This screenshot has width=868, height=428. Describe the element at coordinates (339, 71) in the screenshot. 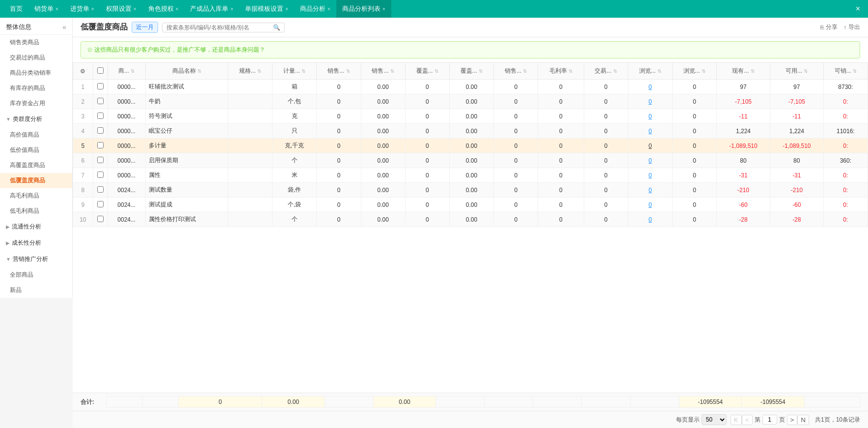

I see `col-sales-qty: 销售... ⇅` at that location.